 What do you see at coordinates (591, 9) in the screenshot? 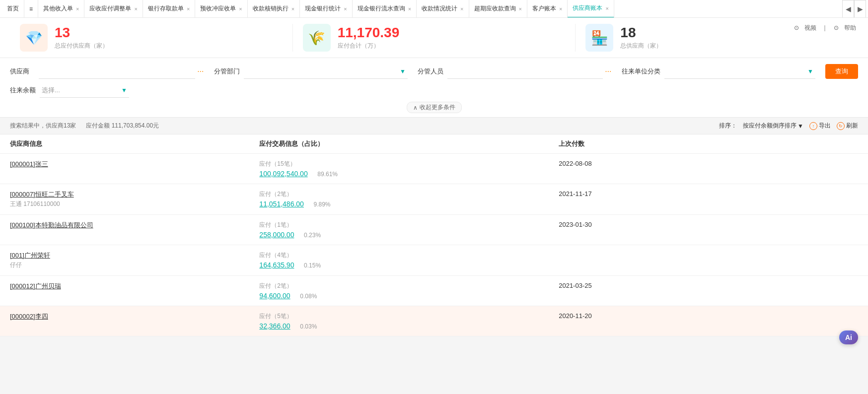
I see `nav-tab-supplier-ledger: 供应商账本 ×` at bounding box center [591, 9].